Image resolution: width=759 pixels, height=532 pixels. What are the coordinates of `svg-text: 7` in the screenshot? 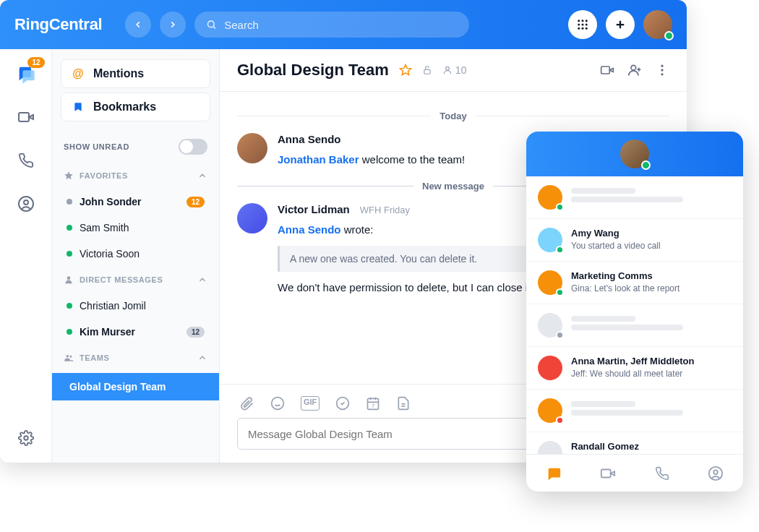 It's located at (373, 406).